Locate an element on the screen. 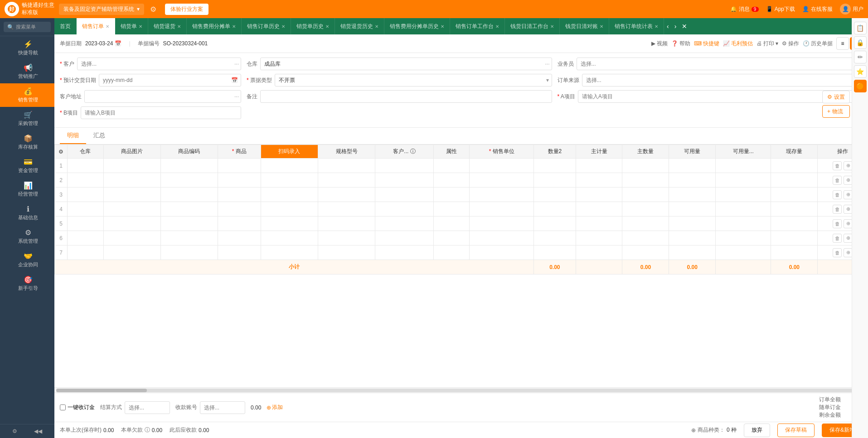  tab-order-workbench-close: ✕ is located at coordinates (497, 26).